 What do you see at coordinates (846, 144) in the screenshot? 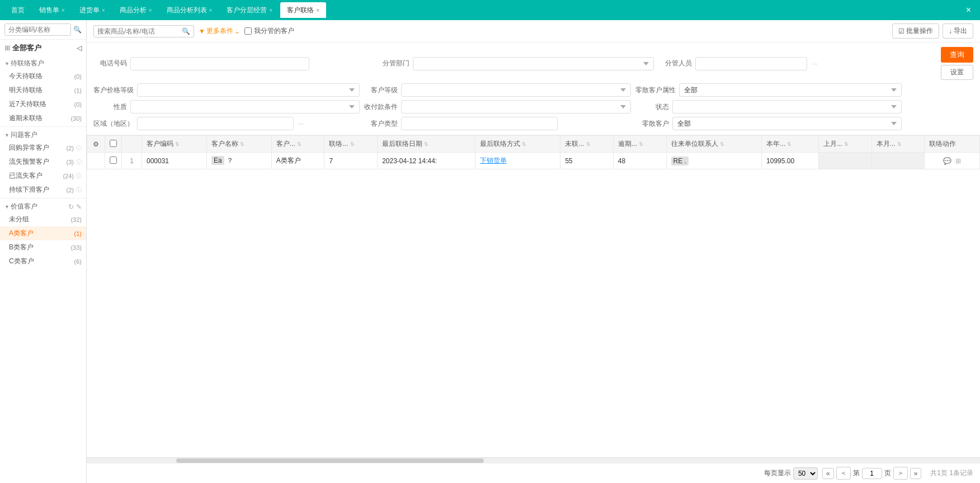
I see `sort-last-month-icon: ⇅` at bounding box center [846, 144].